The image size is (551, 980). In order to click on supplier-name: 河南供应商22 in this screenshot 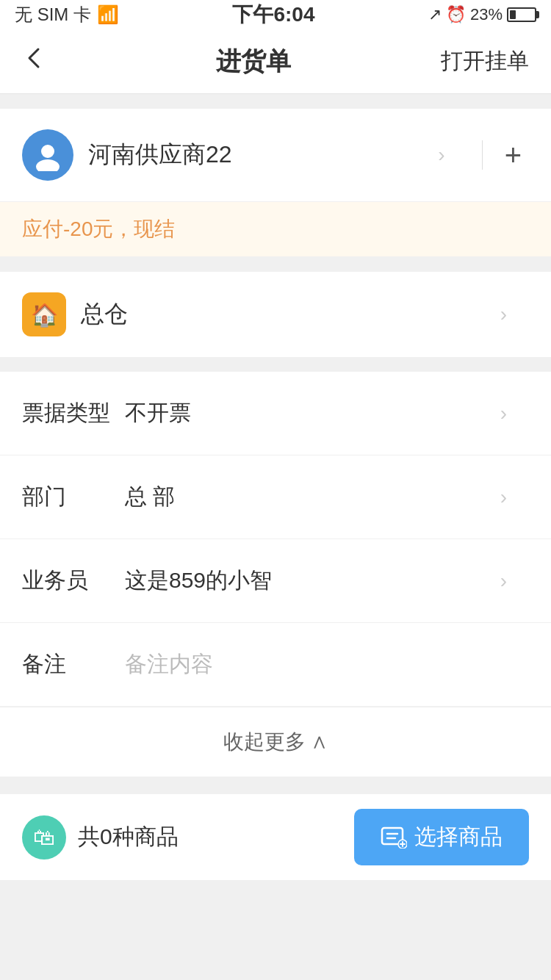, I will do `click(263, 155)`.